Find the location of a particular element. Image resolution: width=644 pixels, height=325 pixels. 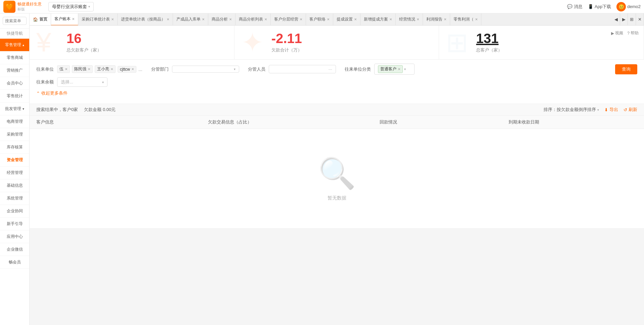

stat-total-label: 总客户（家） is located at coordinates (489, 50).